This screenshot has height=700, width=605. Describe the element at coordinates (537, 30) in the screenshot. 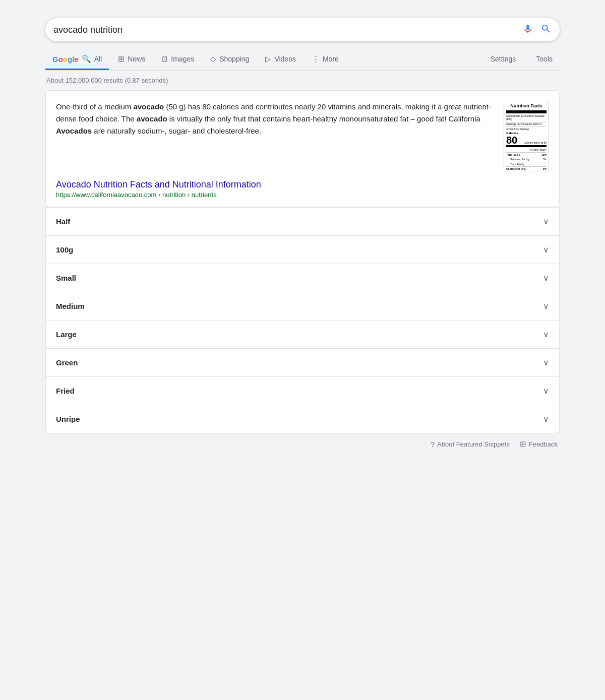

I see `search-icons` at that location.